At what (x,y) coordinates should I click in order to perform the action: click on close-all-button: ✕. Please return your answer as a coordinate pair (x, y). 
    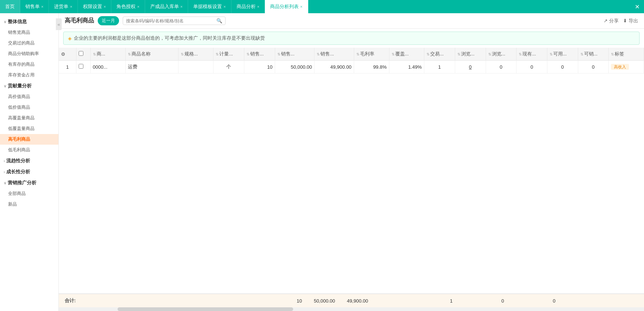
    Looking at the image, I should click on (637, 7).